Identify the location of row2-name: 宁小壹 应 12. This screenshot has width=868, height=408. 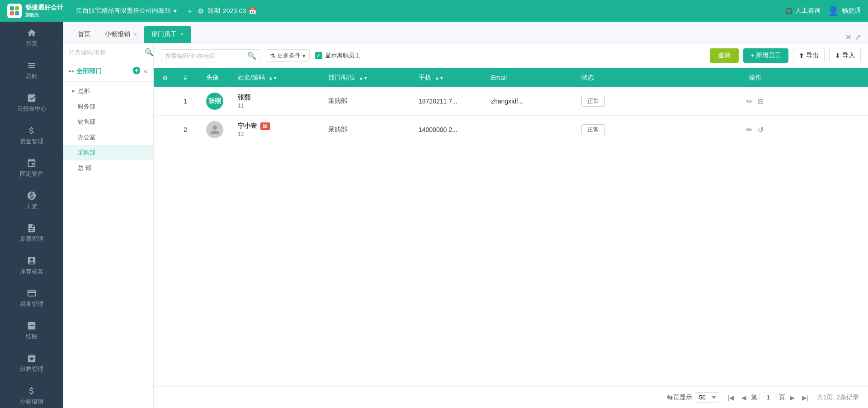
(276, 130).